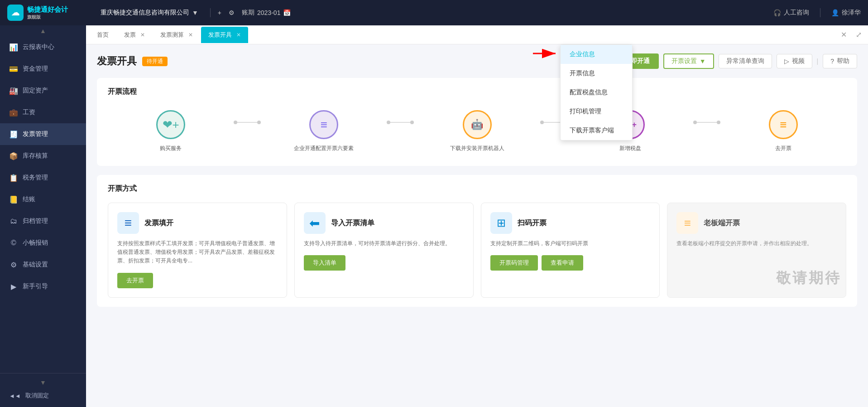  Describe the element at coordinates (722, 223) in the screenshot. I see `method-boss-title: 老板端开票` at that location.